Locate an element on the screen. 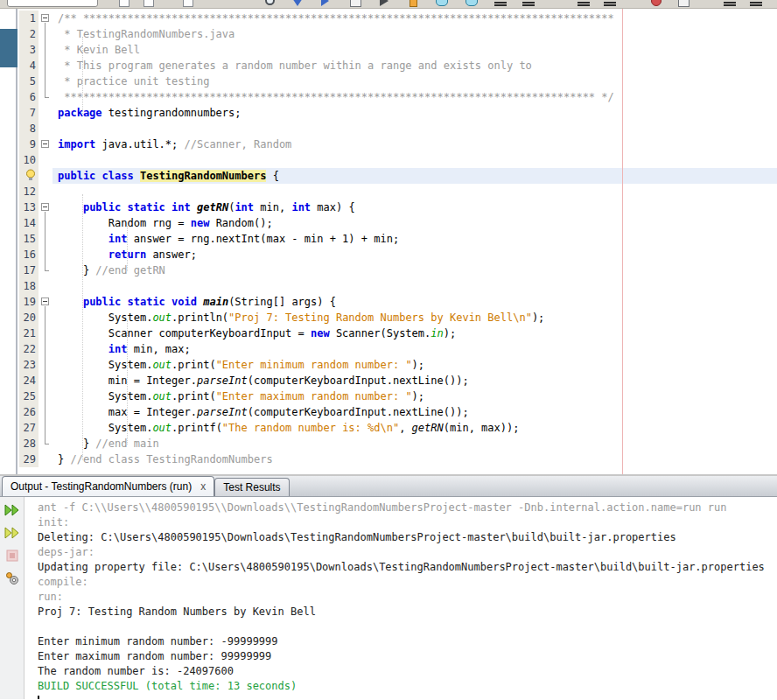  code-line: 2 * TestingRandomNumbers.java is located at coordinates (398, 34).